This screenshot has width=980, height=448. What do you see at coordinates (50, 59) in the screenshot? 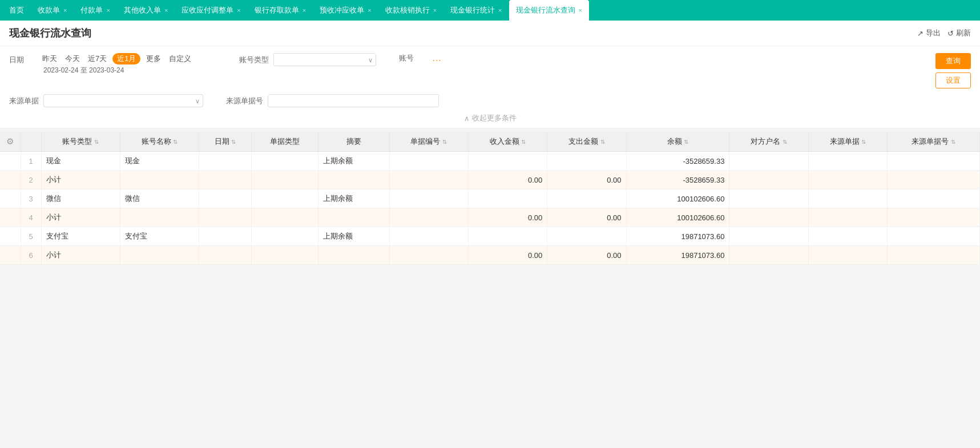
I see `date-option-btn: 昨天` at bounding box center [50, 59].